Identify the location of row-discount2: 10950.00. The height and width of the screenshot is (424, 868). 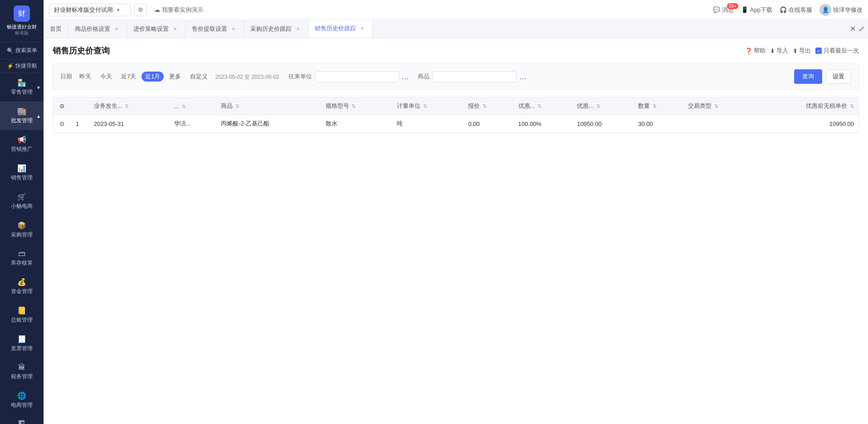
(603, 124).